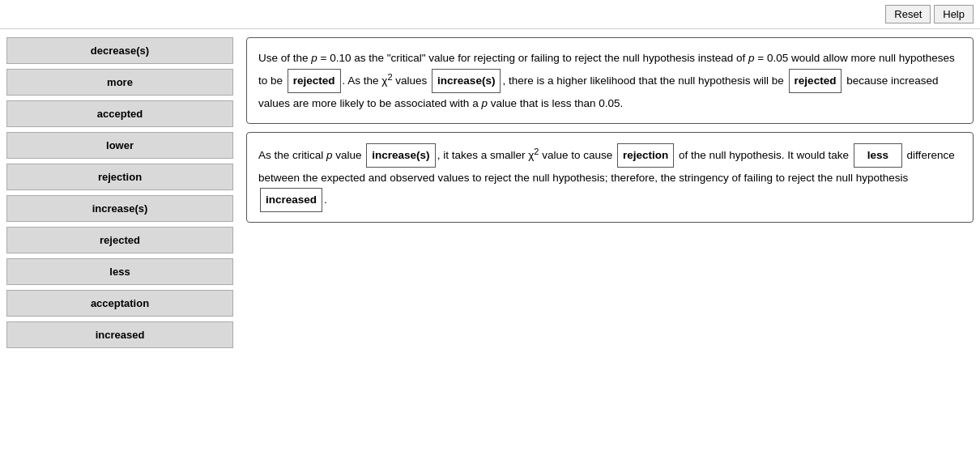 The height and width of the screenshot is (468, 980). Describe the element at coordinates (120, 83) in the screenshot. I see `word-item-more: more` at that location.